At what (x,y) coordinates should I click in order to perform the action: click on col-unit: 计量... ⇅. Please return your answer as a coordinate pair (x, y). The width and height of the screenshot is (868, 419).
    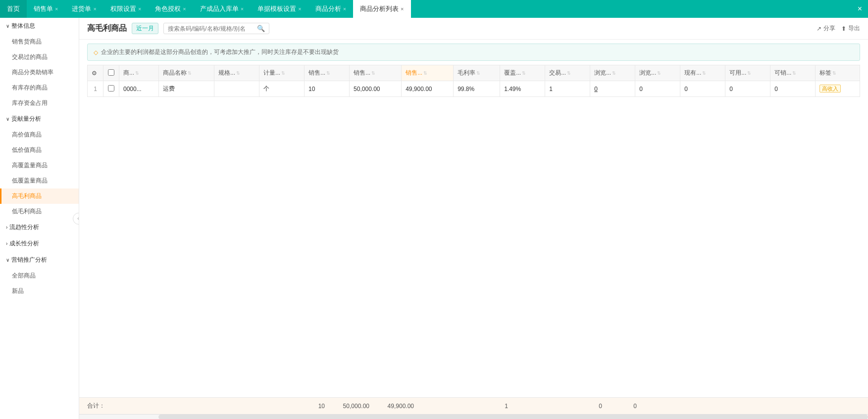
    Looking at the image, I should click on (282, 73).